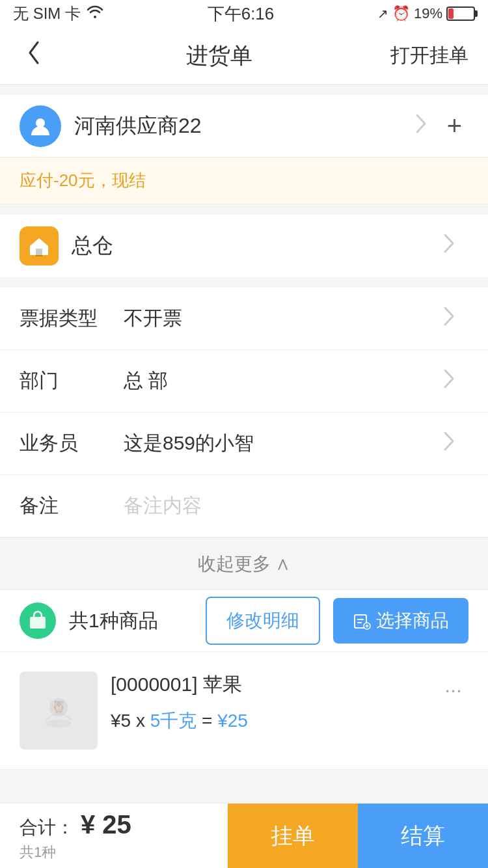 The image size is (488, 868). I want to click on invoice-row: 票据类型 不开票, so click(244, 319).